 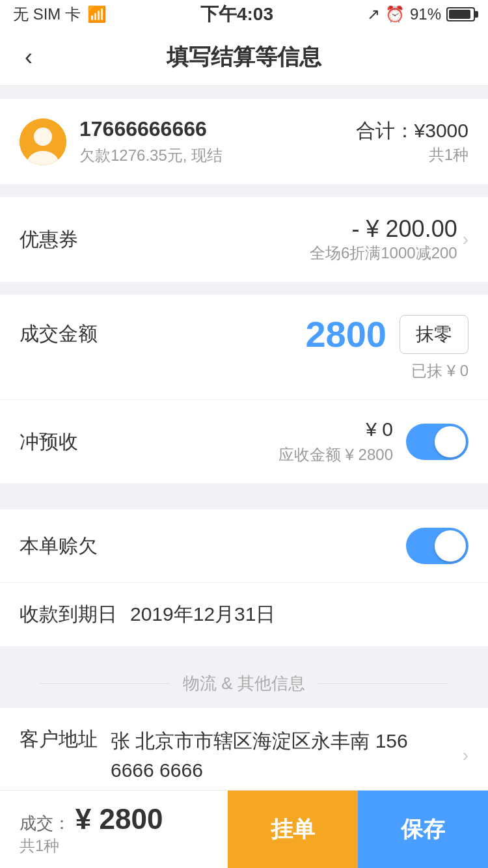 What do you see at coordinates (413, 131) in the screenshot?
I see `total-amount: 合计：¥3000` at bounding box center [413, 131].